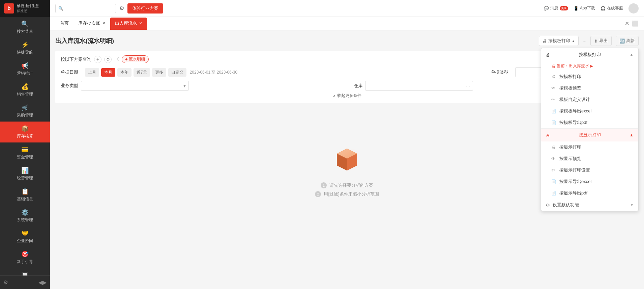 This screenshot has width=644, height=289. I want to click on biz-type-label: 业务类型, so click(69, 86).